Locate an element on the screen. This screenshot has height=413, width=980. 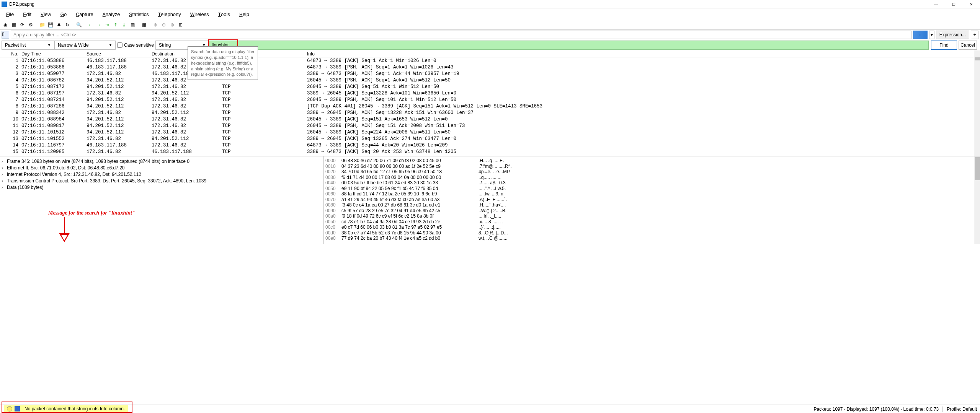
title-bar: DP2.pcapng — ☐ ✕ is located at coordinates (490, 4).